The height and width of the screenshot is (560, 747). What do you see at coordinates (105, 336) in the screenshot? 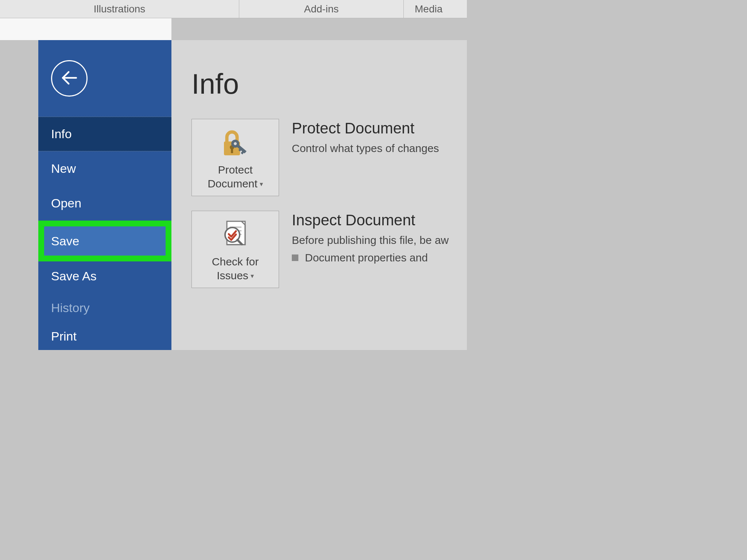
I see `menu-item-print: Print` at bounding box center [105, 336].